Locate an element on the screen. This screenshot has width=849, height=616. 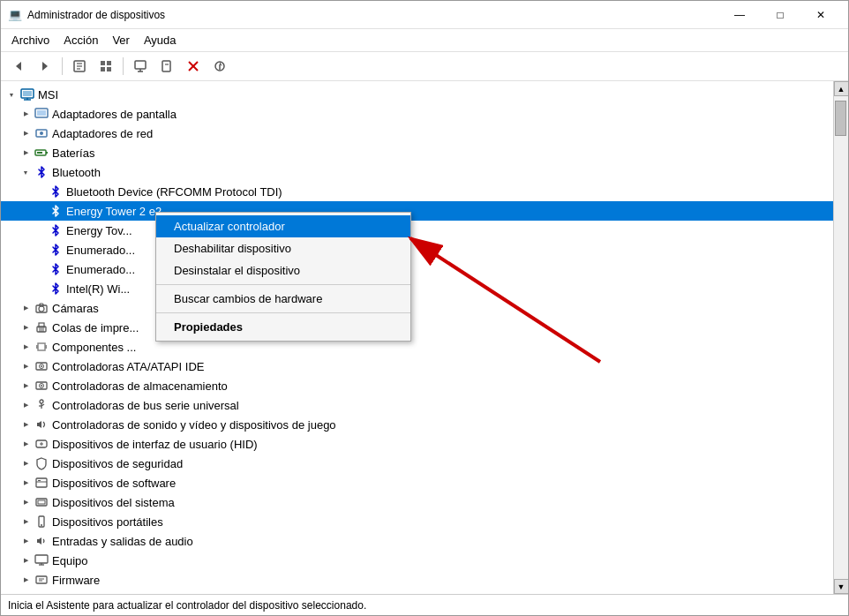
menu-archivo: Archivo is located at coordinates (30, 41).